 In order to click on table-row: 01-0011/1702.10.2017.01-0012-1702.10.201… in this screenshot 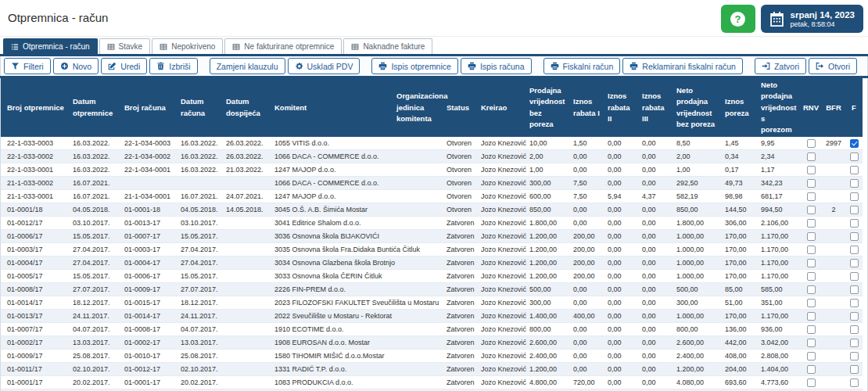, I will do `click(432, 369)`.